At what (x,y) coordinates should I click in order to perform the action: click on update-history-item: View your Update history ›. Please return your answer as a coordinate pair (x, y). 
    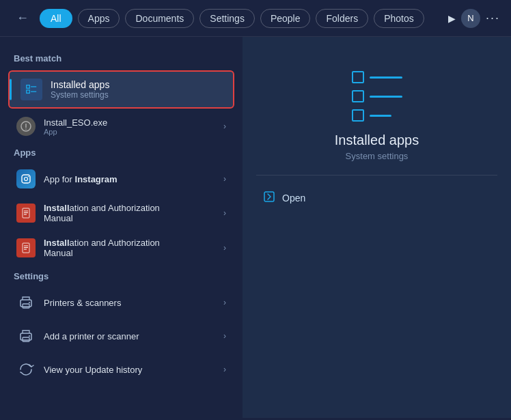
    Looking at the image, I should click on (122, 369).